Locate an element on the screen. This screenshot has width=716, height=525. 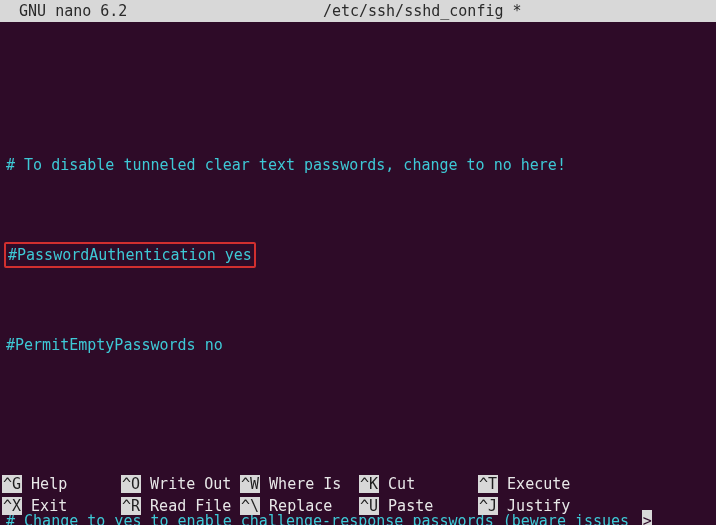
help-label: Paste is located at coordinates (410, 506).